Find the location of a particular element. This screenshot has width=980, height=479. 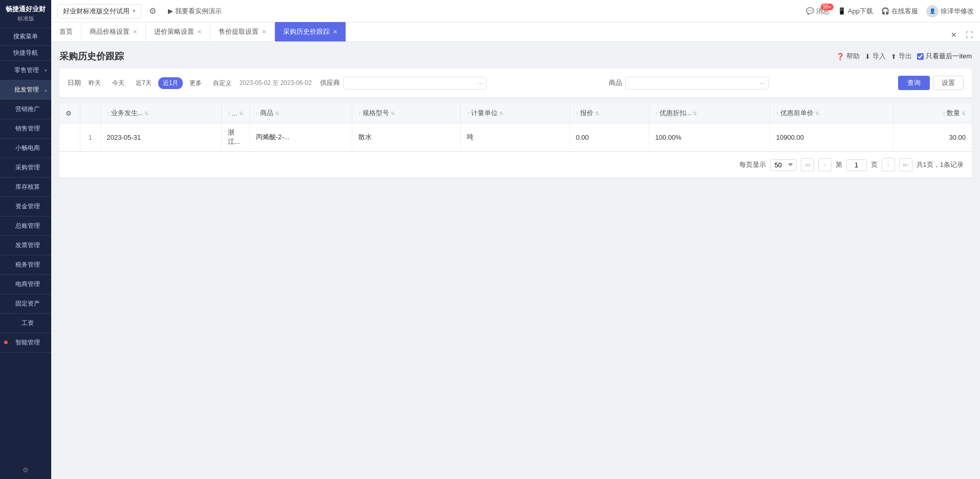

date-btn-today: 今天 is located at coordinates (118, 83).